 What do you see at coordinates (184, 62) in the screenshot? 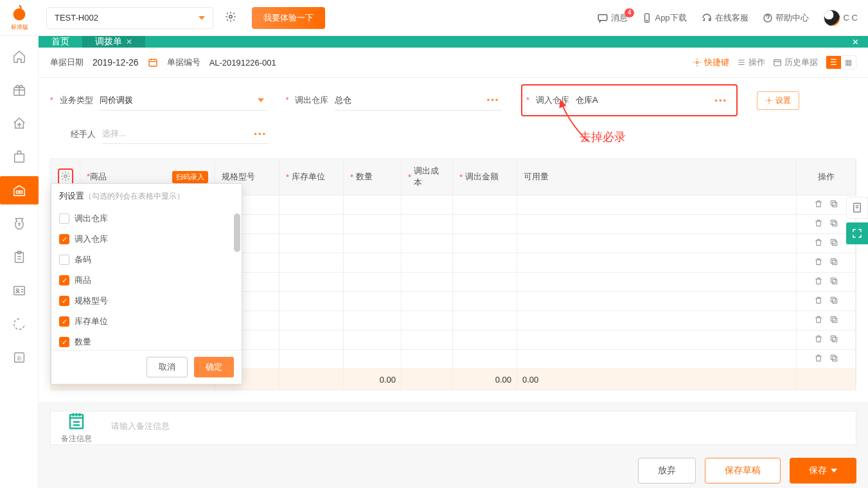
I see `doc-no-label: 单据编号` at bounding box center [184, 62].